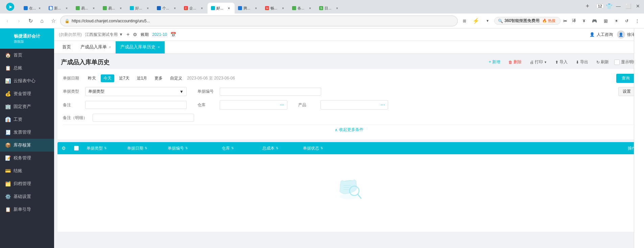 The width and height of the screenshot is (644, 248). I want to click on tab-t3: 易... ×, so click(86, 8).